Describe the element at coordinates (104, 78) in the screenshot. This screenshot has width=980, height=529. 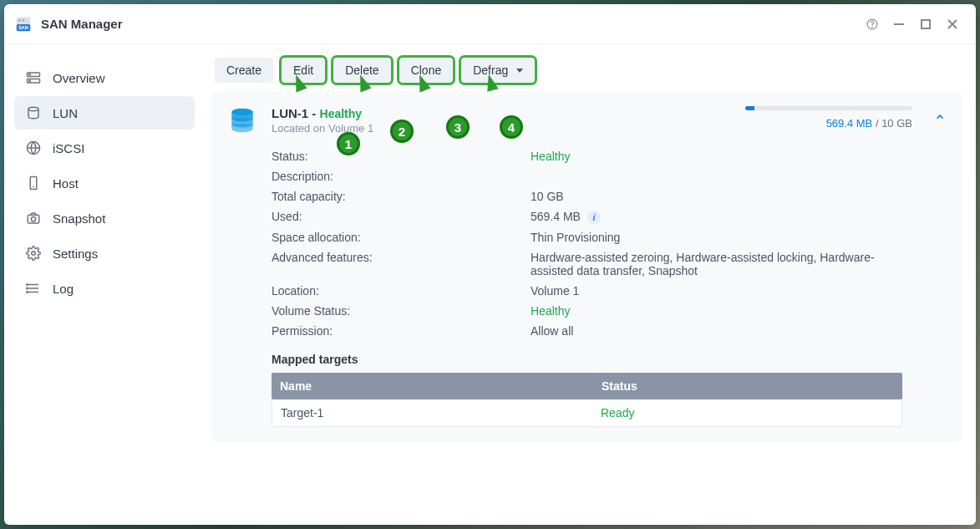
I see `sidebar-item-overview: Overview` at that location.